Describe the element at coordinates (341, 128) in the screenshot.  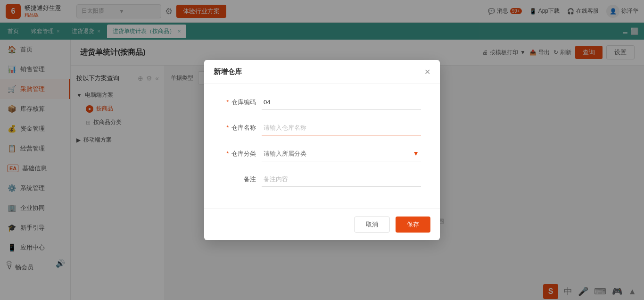
I see `name-input` at that location.